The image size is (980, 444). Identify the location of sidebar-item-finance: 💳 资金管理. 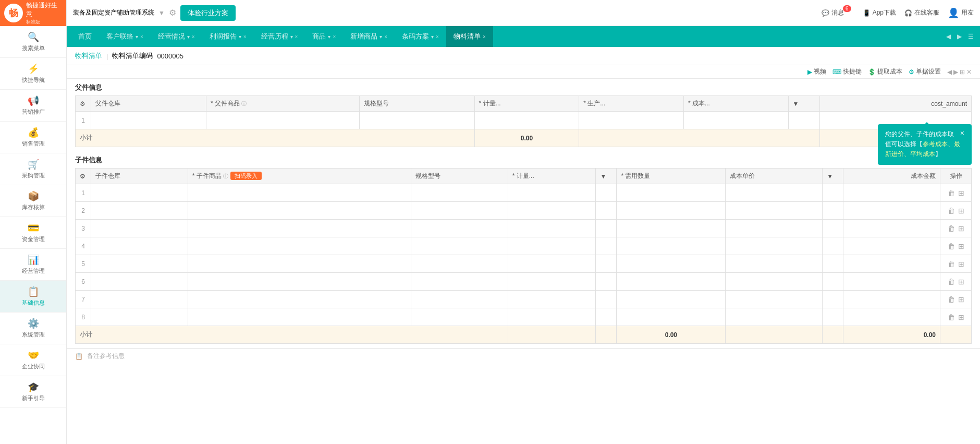
(33, 233).